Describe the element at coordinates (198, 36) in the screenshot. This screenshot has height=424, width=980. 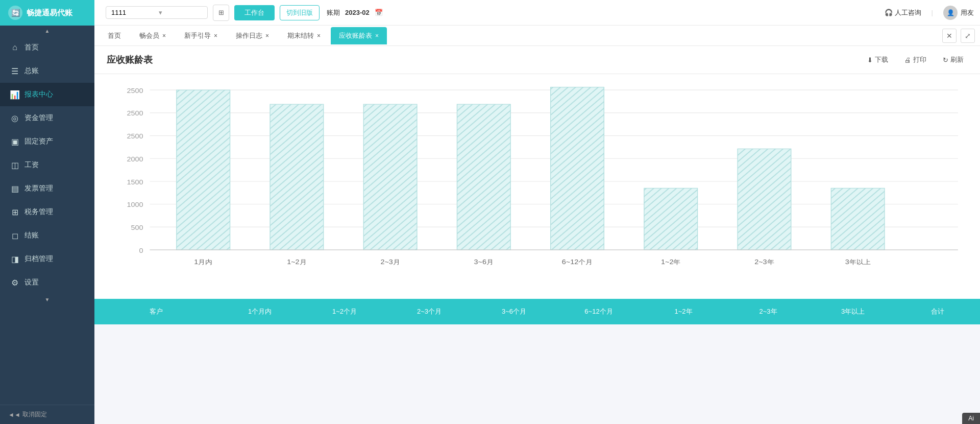
I see `tab-guide-label: 新手引导` at that location.